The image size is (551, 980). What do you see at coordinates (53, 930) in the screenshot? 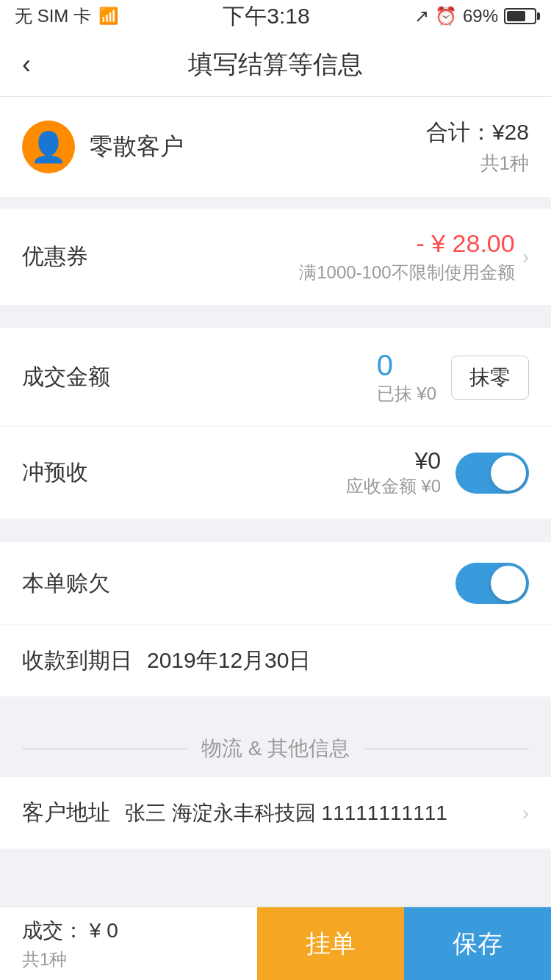
I see `bottom-transaction-label: 成交：` at bounding box center [53, 930].